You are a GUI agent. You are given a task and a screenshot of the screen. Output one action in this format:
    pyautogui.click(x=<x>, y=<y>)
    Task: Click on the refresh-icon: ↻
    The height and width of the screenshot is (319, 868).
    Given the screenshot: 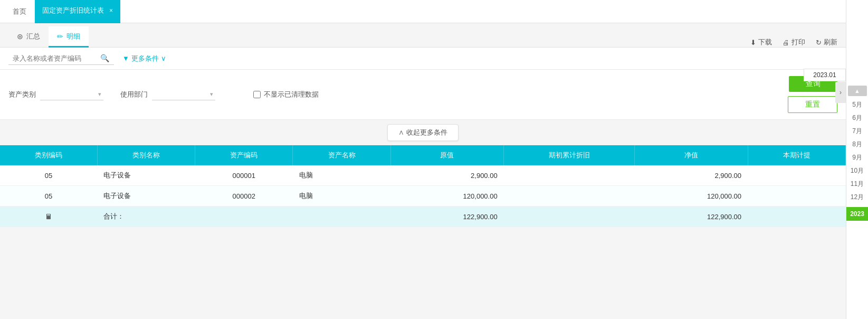 What is the action you would take?
    pyautogui.click(x=819, y=42)
    